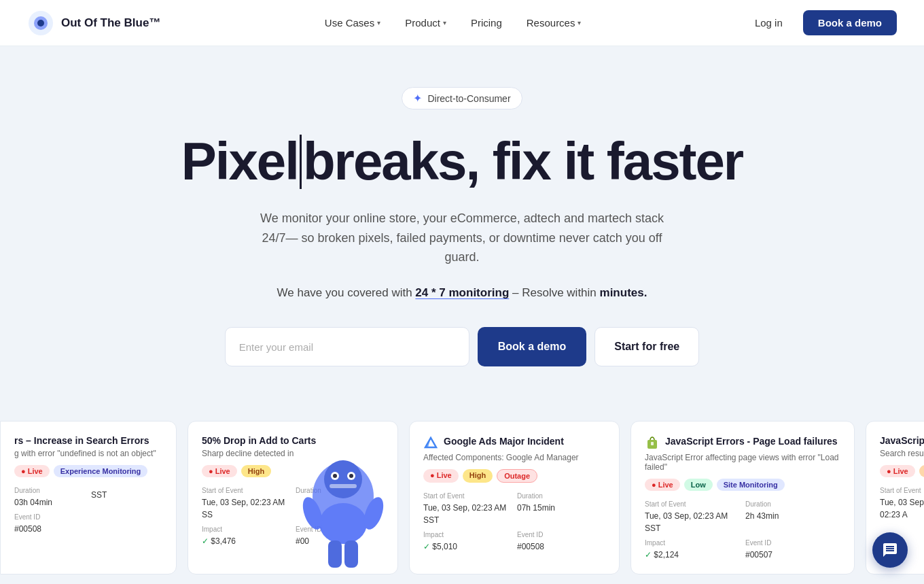  Describe the element at coordinates (486, 23) in the screenshot. I see `nav-pricing: Pricing` at that location.